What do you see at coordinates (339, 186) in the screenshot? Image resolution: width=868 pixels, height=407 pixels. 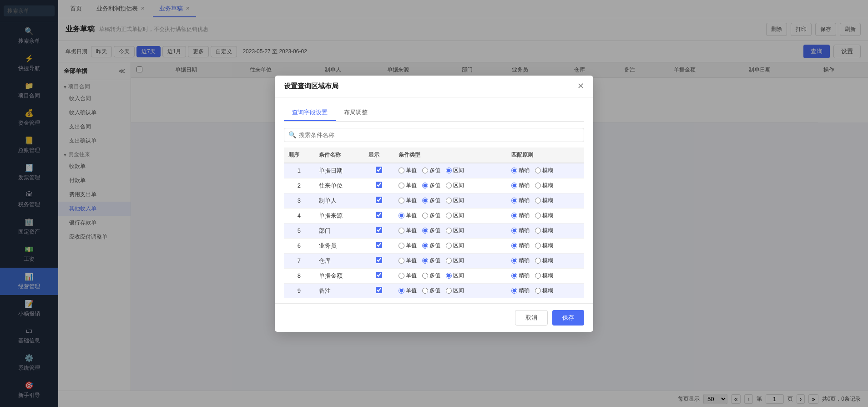 I see `row-condition-name: 往来单位` at bounding box center [339, 186].